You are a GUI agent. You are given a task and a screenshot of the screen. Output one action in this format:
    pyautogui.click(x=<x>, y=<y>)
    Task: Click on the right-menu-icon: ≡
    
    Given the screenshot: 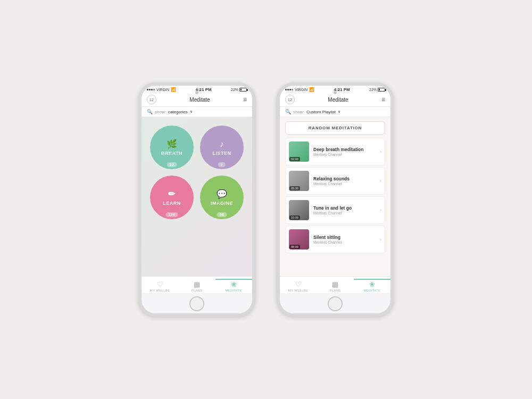 What is the action you would take?
    pyautogui.click(x=383, y=99)
    